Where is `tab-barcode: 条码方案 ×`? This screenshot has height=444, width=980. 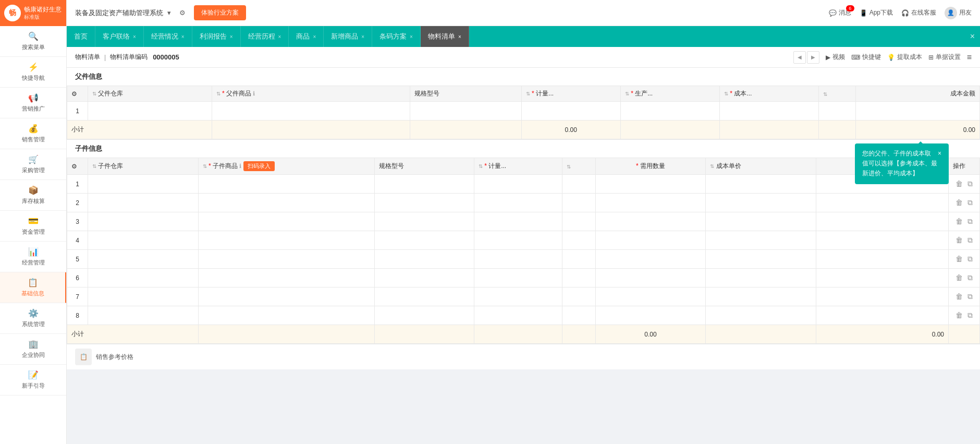
tab-barcode: 条码方案 × is located at coordinates (396, 37).